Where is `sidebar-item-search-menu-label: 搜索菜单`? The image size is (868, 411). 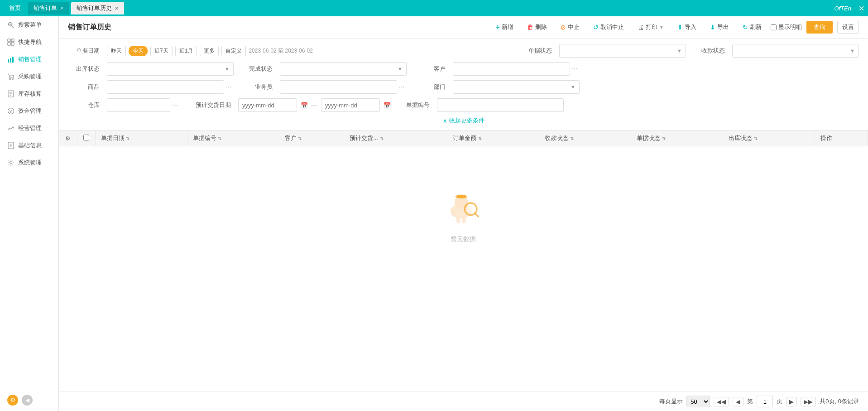
sidebar-item-search-menu-label: 搜索菜单 is located at coordinates (30, 25).